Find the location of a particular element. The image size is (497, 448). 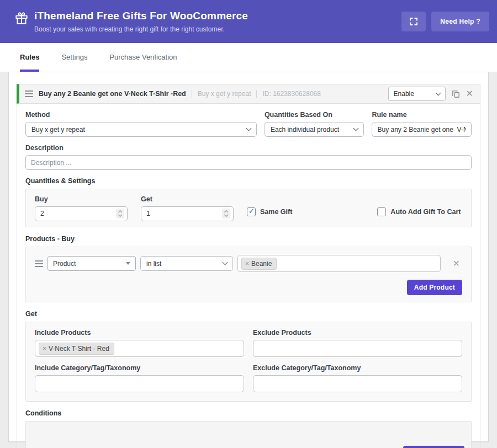

product-type-select: Product is located at coordinates (92, 264).